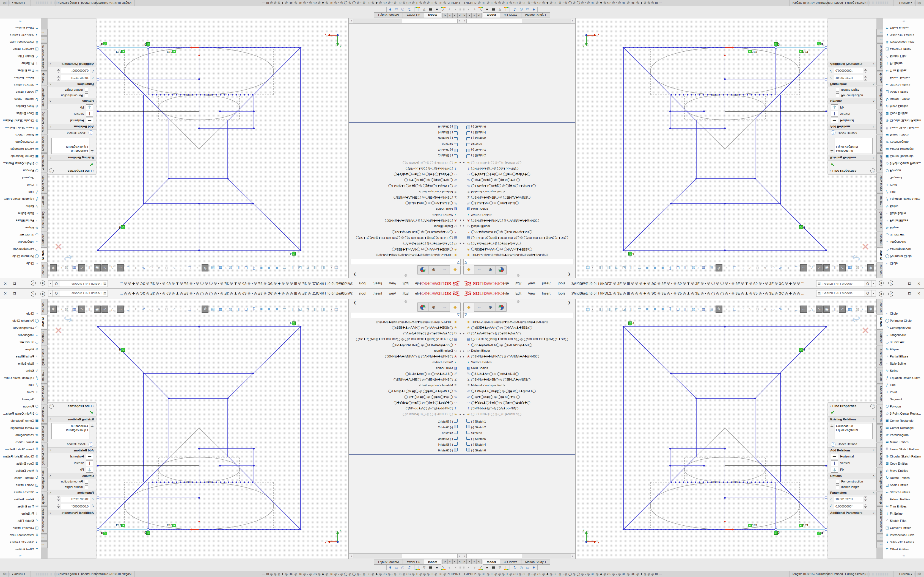 This screenshot has height=577, width=924. What do you see at coordinates (70, 431) in the screenshot?
I see `relations-listbox: Collinear108 Equal length109` at bounding box center [70, 431].